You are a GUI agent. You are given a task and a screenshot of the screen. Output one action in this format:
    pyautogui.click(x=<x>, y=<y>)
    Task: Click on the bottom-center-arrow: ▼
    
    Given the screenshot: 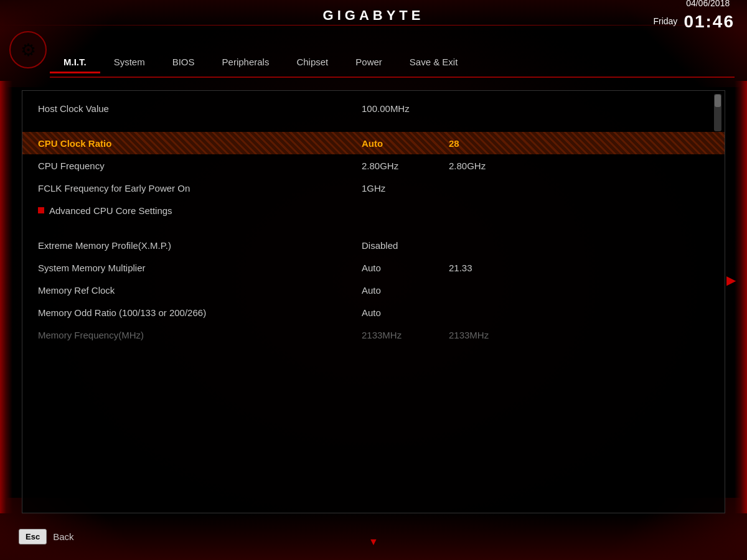 What is the action you would take?
    pyautogui.click(x=374, y=542)
    